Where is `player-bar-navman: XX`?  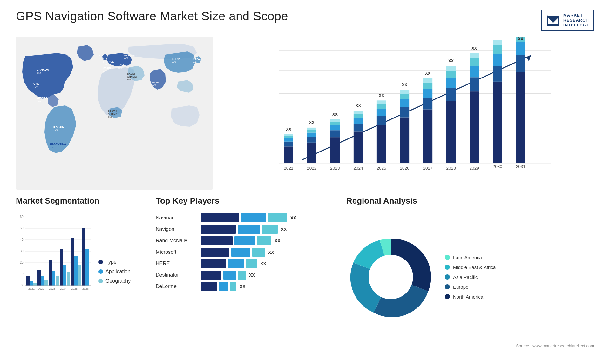 player-bar-navman: XX is located at coordinates (267, 218).